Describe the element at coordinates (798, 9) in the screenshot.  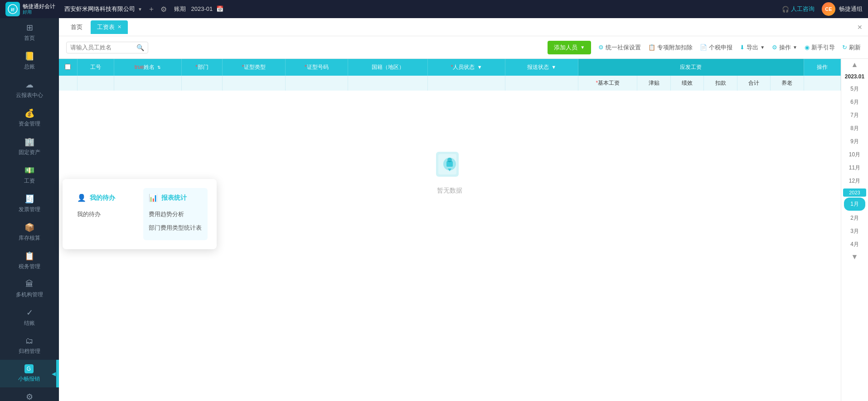
I see `service-button: 🎧 人工咨询` at that location.